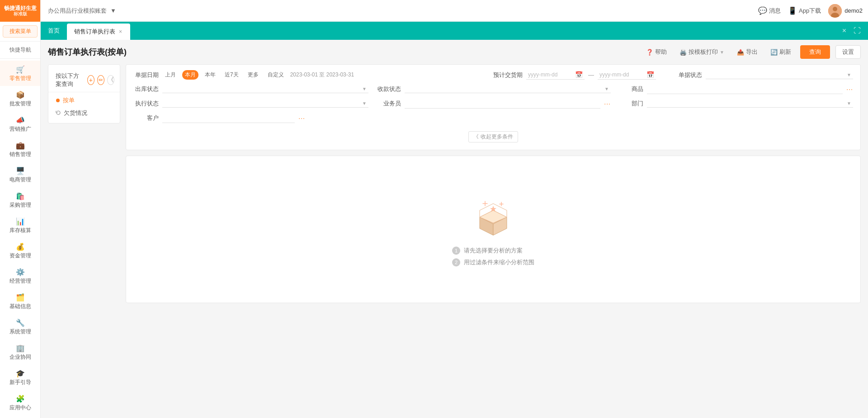 The height and width of the screenshot is (418, 868). Describe the element at coordinates (20, 357) in the screenshot. I see `sidebar-item-corp-label: 企业协同` at that location.